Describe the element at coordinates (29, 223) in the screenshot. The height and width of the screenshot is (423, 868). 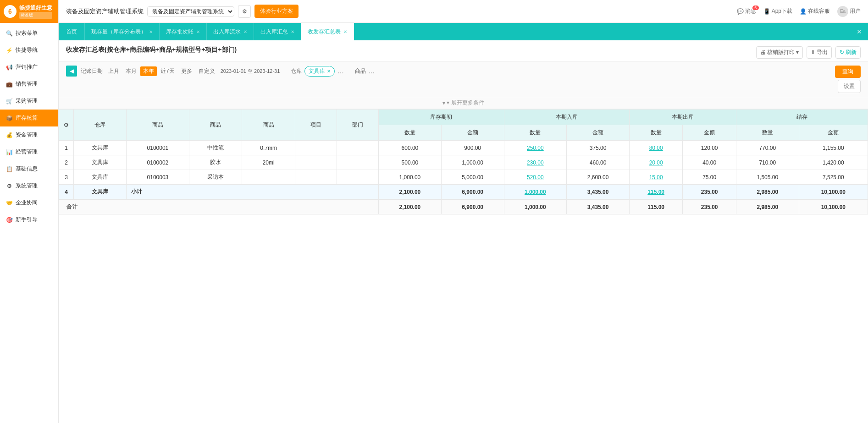
I see `sidebar-nav: 🔍 搜索菜单 ⚡ 快捷导航 📢 营销推广 💼 销售管理 🛒 采购管理 📦 库存核…` at that location.